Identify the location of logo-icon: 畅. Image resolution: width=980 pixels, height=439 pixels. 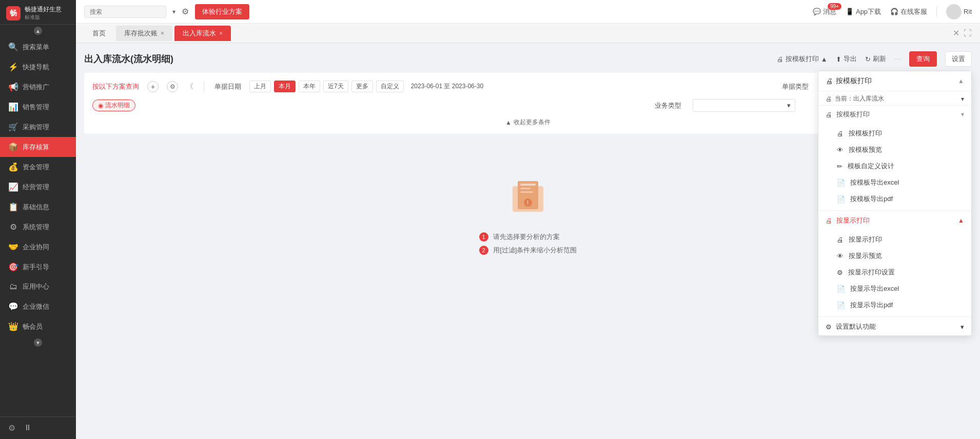
(13, 13).